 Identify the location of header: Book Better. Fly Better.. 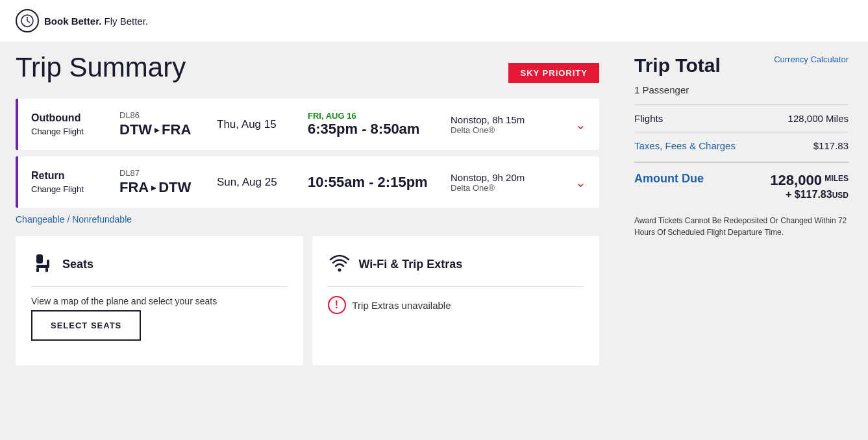
(434, 21).